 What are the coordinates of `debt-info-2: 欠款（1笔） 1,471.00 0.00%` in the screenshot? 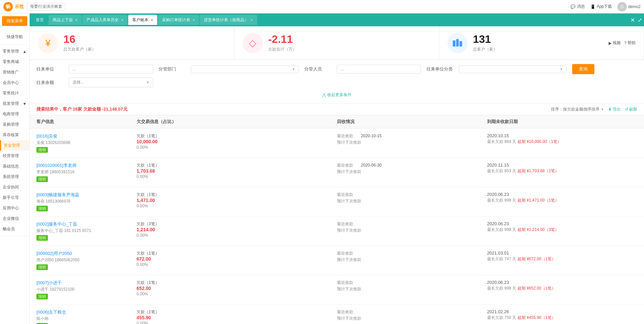 It's located at (237, 200).